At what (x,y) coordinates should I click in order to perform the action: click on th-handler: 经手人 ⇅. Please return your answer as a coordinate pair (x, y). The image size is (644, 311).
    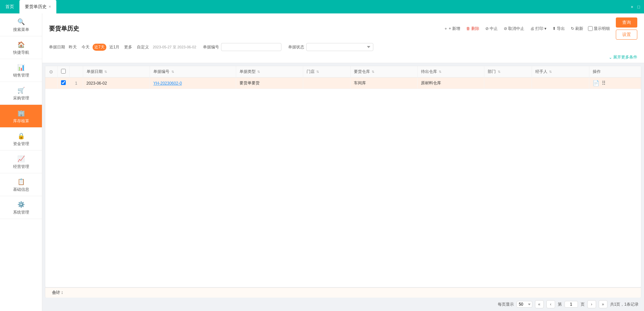
    Looking at the image, I should click on (560, 72).